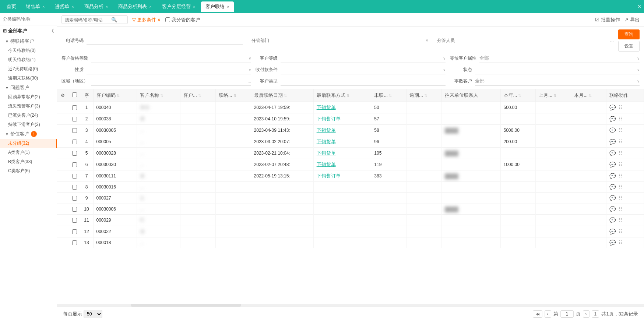 The image size is (644, 321). I want to click on sidebar-group-value: ▼ 价值客户 !, so click(28, 134).